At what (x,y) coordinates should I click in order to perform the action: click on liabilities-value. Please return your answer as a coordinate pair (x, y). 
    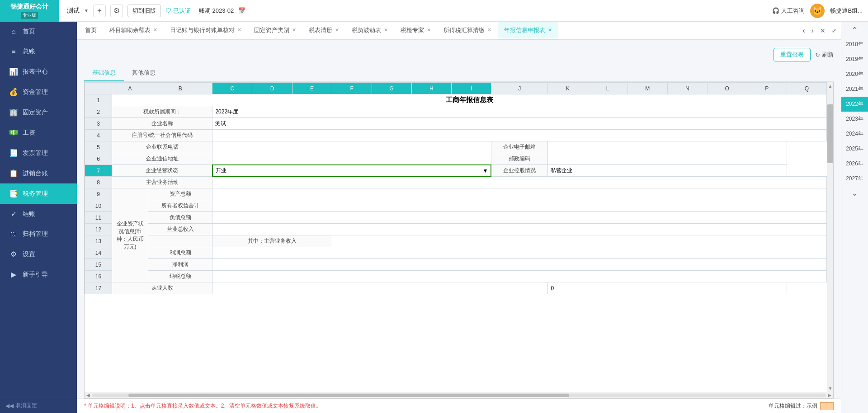
    Looking at the image, I should click on (520, 218).